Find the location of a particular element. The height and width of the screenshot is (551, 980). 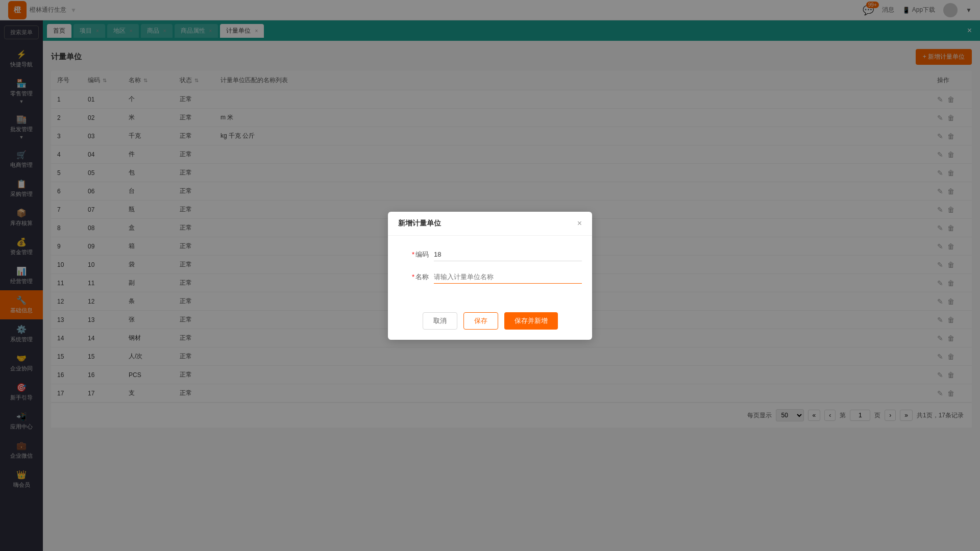

cancel-button: 取消 is located at coordinates (440, 321).